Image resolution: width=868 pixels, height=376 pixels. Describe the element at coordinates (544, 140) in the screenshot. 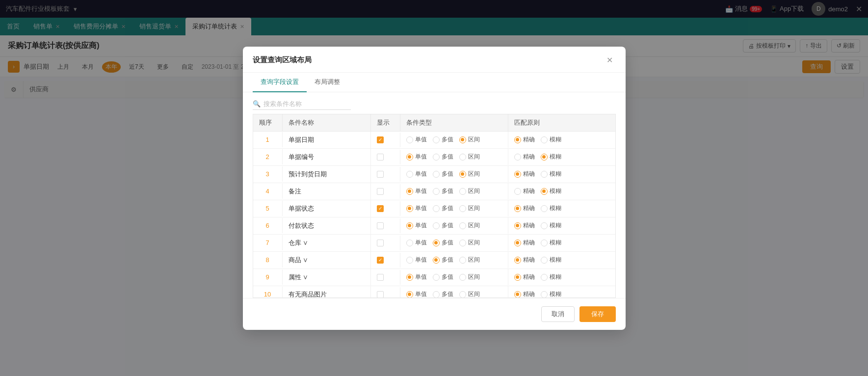

I see `radio-fuzzy` at that location.